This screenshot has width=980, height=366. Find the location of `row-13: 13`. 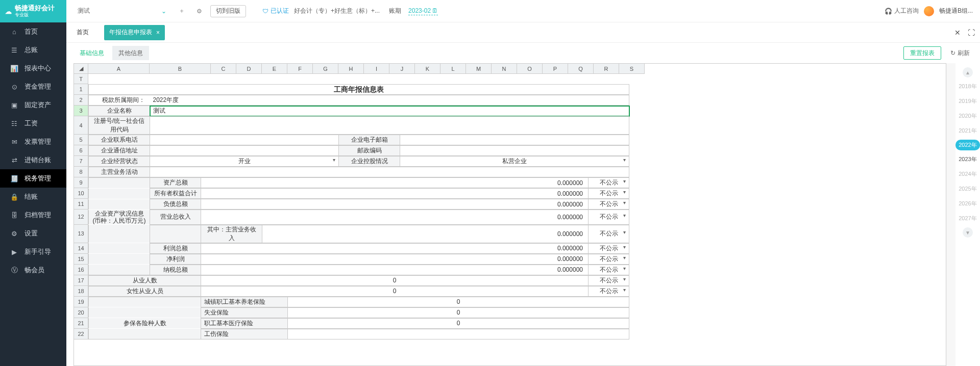

row-13: 13 is located at coordinates (81, 234).